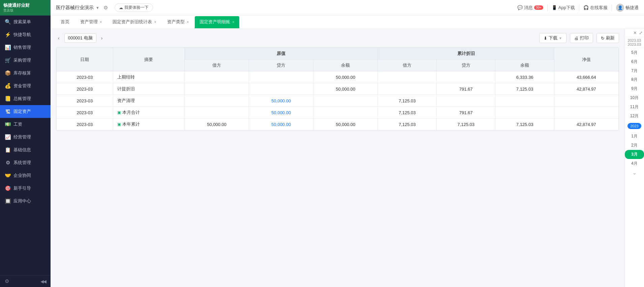 The width and height of the screenshot is (644, 287). Describe the element at coordinates (525, 77) in the screenshot. I see `cell-accum-balance: 6,333.36` at that location.